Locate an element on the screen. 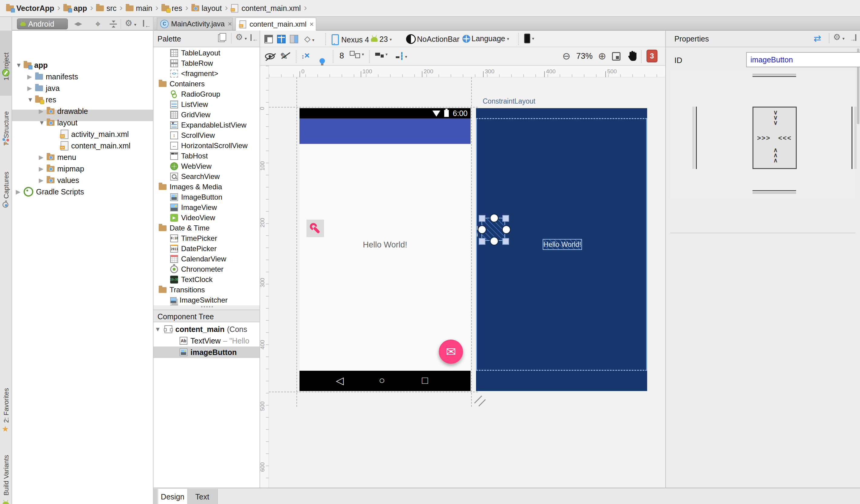 The image size is (860, 504). palette-item-webview: WebView is located at coordinates (206, 166).